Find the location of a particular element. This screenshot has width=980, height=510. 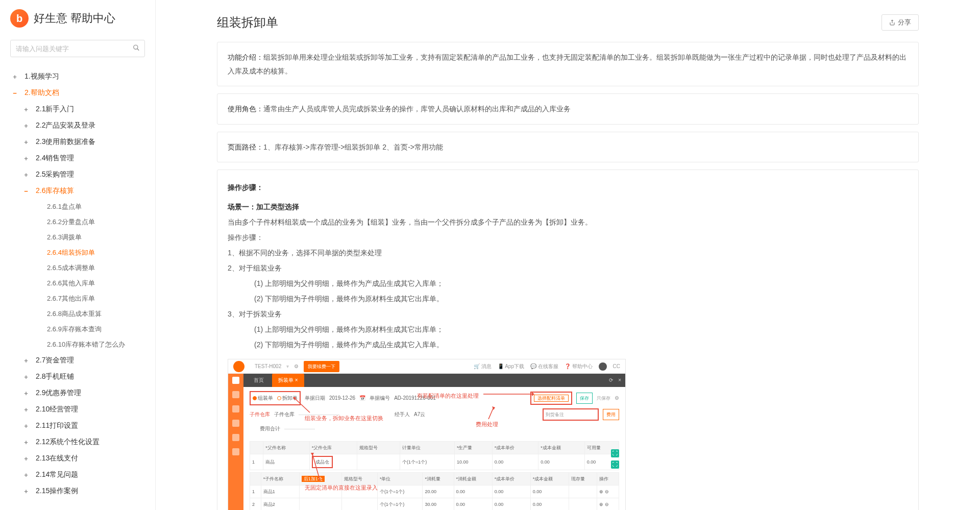

share-button: 分享 is located at coordinates (900, 22).